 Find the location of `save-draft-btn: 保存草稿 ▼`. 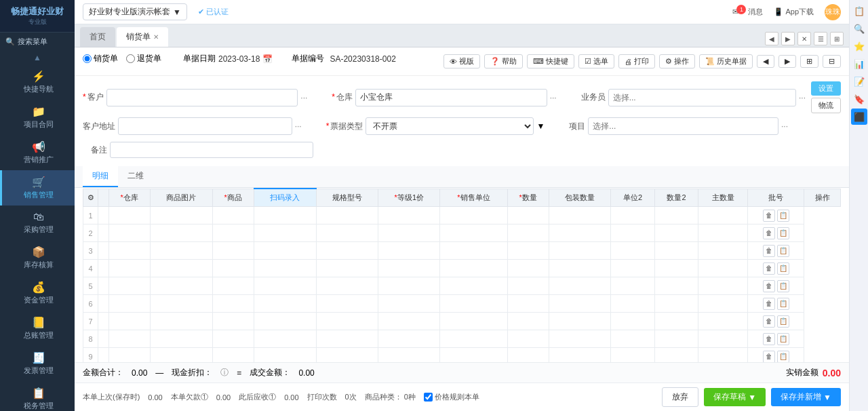

save-draft-btn: 保存草稿 ▼ is located at coordinates (735, 397).